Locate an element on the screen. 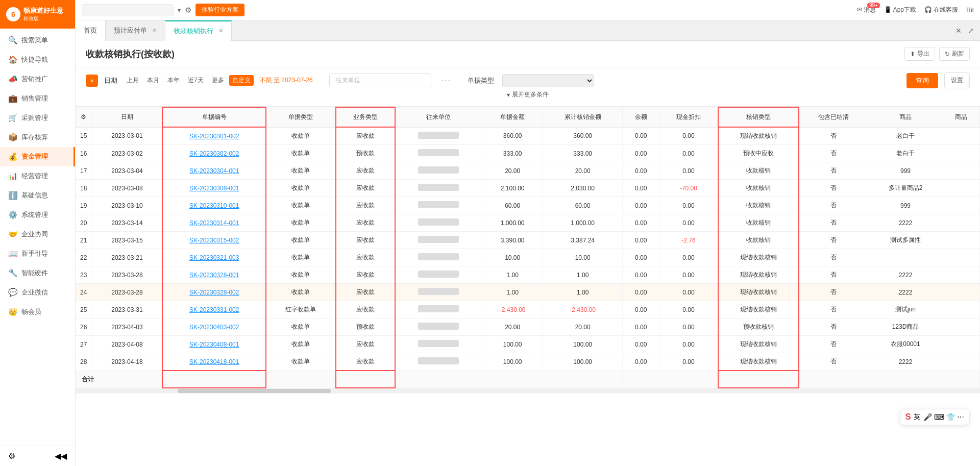 Image resolution: width=980 pixels, height=466 pixels. sidebar-item-新手引导: 📖新手引导 is located at coordinates (38, 254).